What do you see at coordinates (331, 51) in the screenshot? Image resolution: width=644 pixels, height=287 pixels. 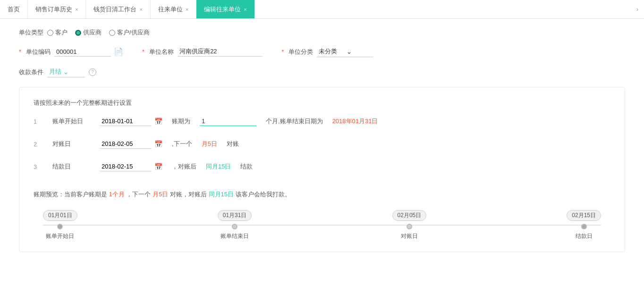 I see `unit-category-value: 未分类` at bounding box center [331, 51].